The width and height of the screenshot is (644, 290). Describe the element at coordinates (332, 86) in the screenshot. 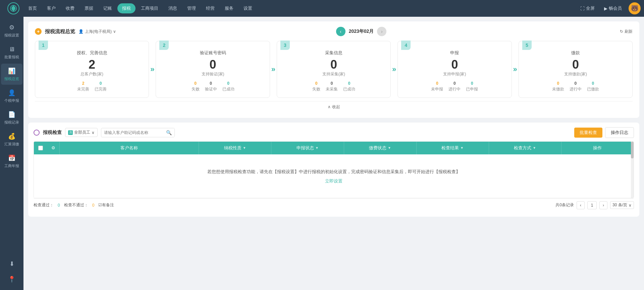

I see `stat-uncollected-3: 0 未采集` at that location.